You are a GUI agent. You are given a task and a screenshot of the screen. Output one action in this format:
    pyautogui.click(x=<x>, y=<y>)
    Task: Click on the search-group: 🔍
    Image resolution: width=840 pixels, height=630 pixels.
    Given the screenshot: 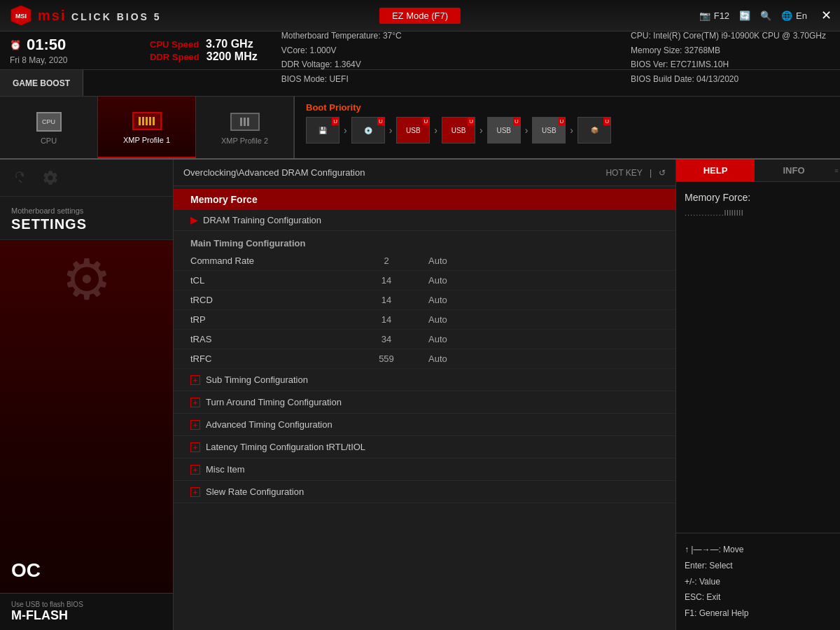 What is the action you would take?
    pyautogui.click(x=766, y=15)
    